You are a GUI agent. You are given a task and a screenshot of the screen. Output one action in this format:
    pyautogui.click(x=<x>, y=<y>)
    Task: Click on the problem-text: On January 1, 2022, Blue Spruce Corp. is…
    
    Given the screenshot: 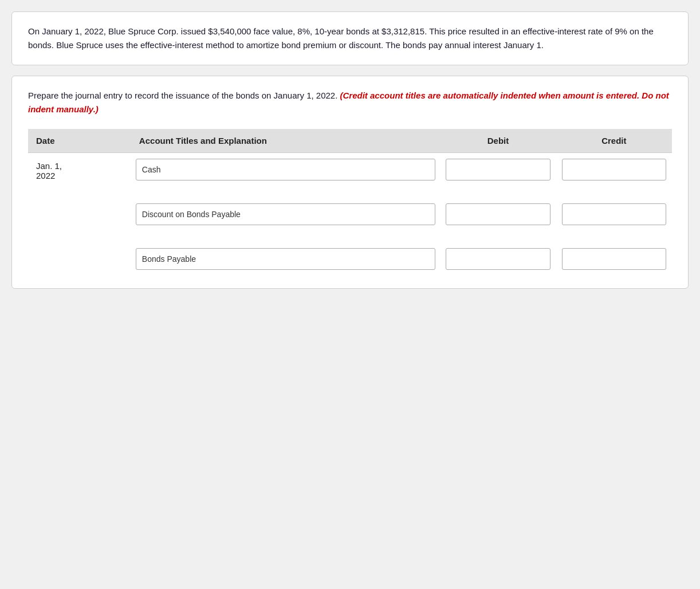 What is the action you would take?
    pyautogui.click(x=350, y=38)
    